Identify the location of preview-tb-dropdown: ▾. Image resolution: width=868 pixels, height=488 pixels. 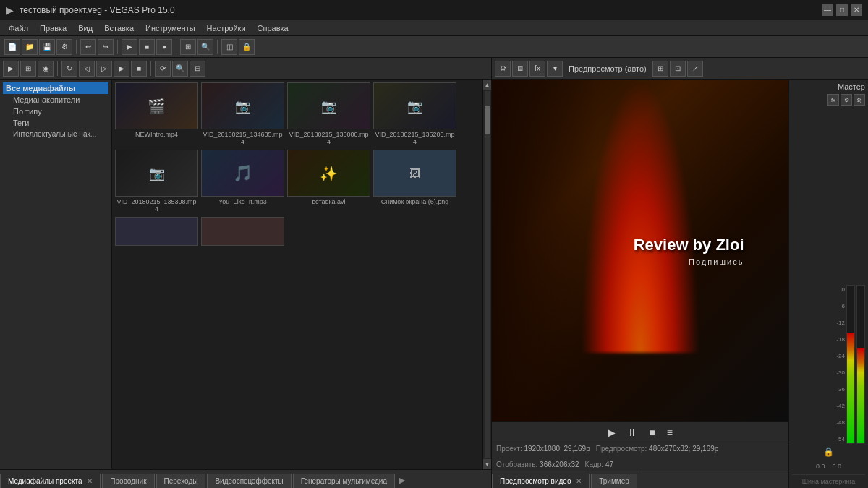
(555, 69).